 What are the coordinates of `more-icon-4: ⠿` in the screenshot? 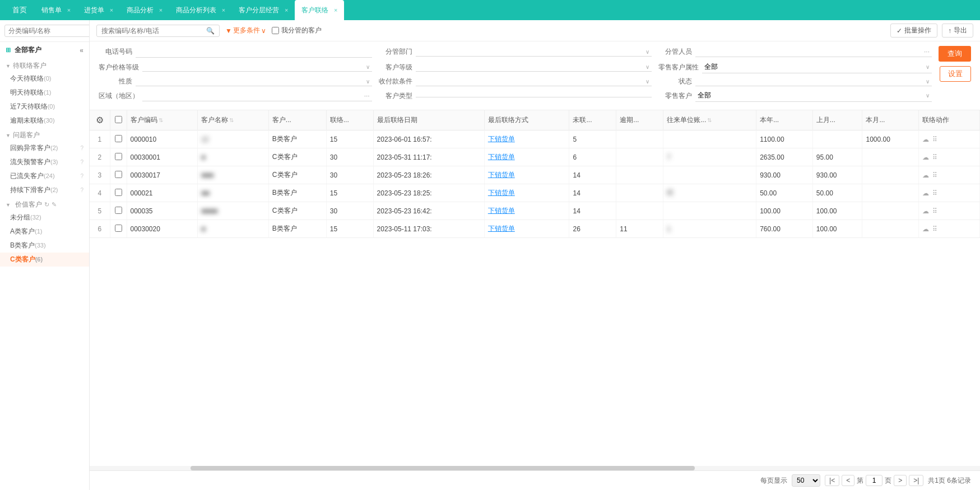 It's located at (935, 211).